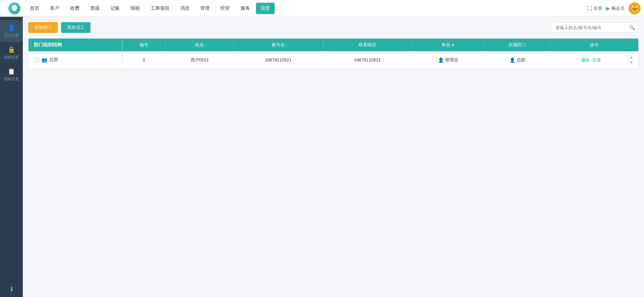  I want to click on cell-action: 编辑 交接 ▲ ▼, so click(594, 60).